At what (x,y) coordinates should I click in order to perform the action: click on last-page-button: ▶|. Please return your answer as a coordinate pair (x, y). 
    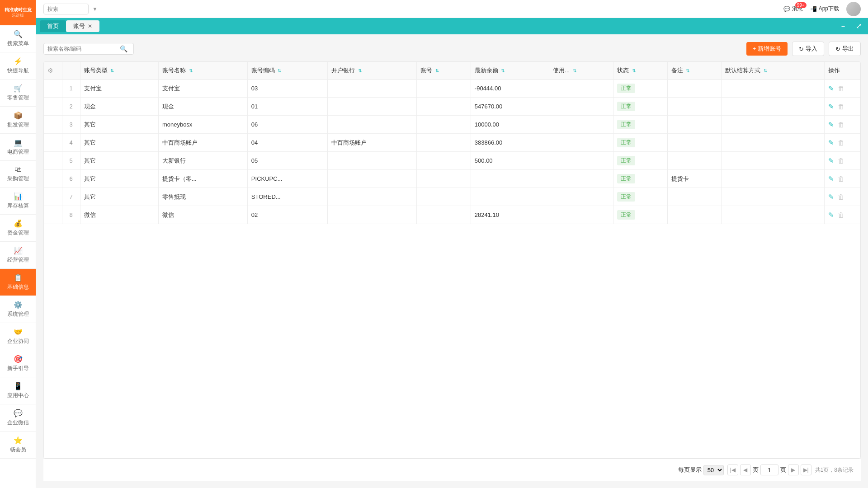
    Looking at the image, I should click on (806, 470).